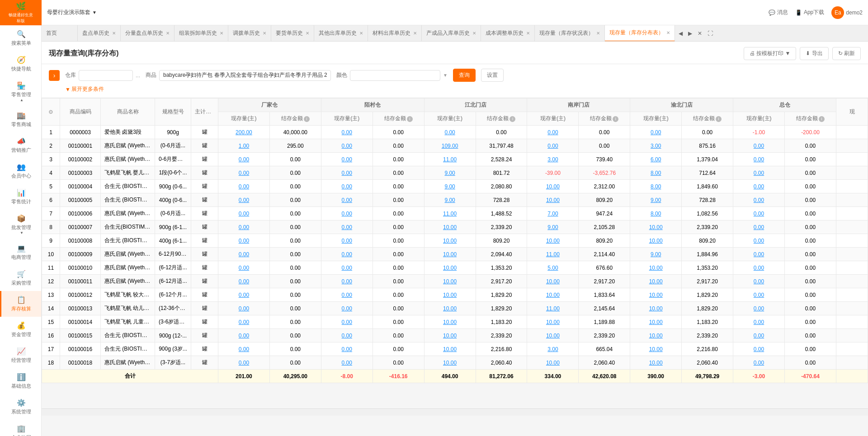 The width and height of the screenshot is (868, 436). Describe the element at coordinates (147, 33) in the screenshot. I see `tab-sub-inventory: 分量盘点单历史 ✕` at that location.